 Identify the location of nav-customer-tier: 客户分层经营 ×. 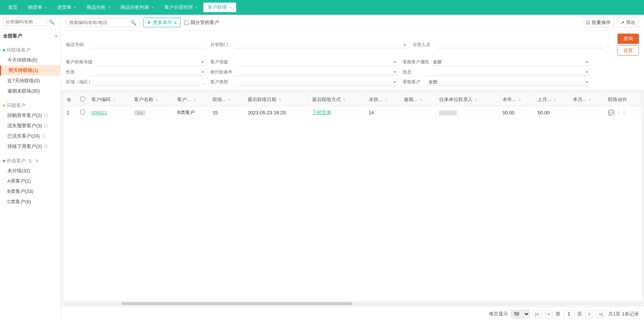
(181, 7).